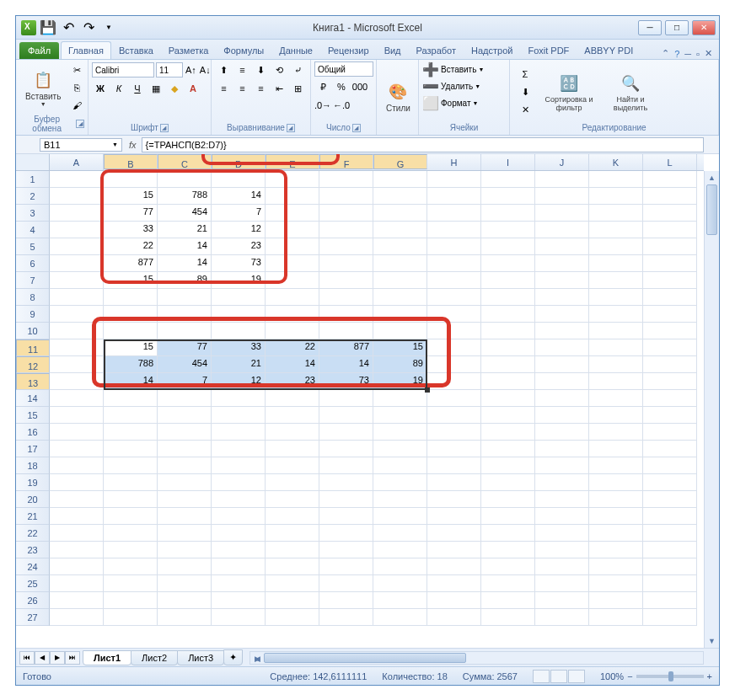 Image resolution: width=735 pixels, height=700 pixels. Describe the element at coordinates (86, 51) in the screenshot. I see `tab-home: Главная` at that location.